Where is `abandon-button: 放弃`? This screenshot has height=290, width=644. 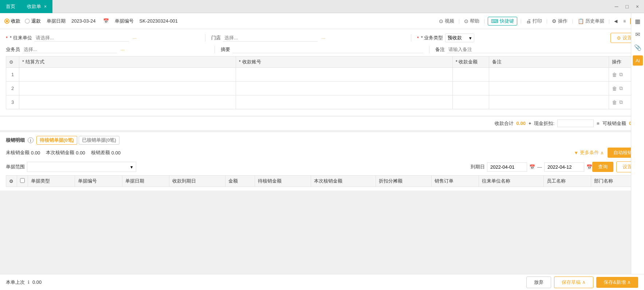
abandon-button: 放弃 is located at coordinates (539, 282).